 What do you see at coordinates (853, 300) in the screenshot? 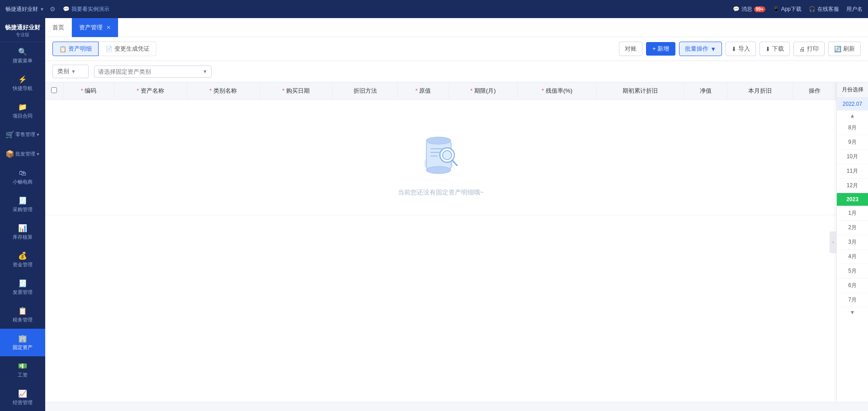
I see `month-item-7: 7月` at bounding box center [853, 300].